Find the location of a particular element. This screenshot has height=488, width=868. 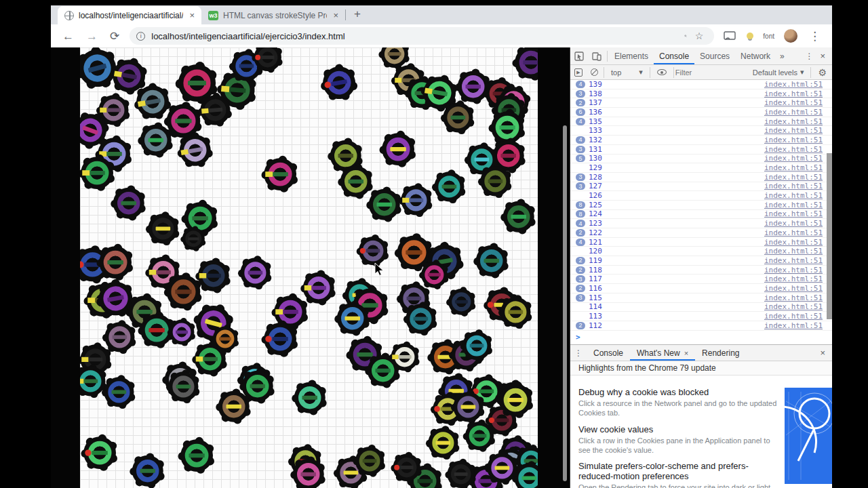

console-row: 2116index.html:51 is located at coordinates (701, 289).